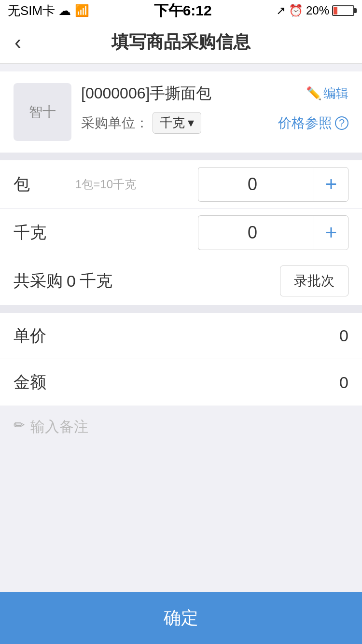 The height and width of the screenshot is (644, 362). I want to click on unit-price-label: 单价, so click(30, 336).